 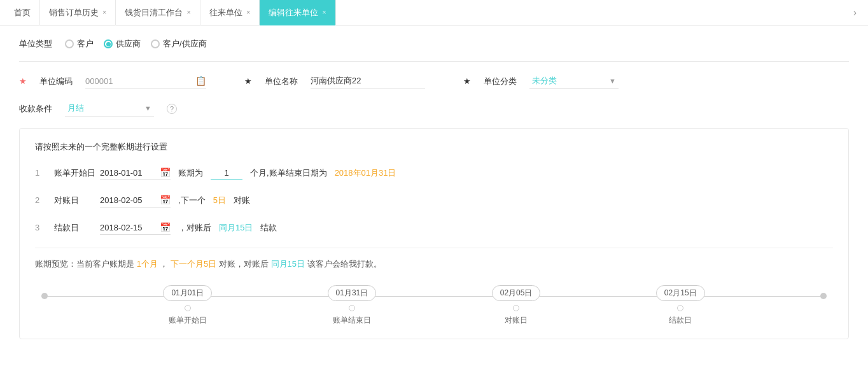 I want to click on unit-name-label: 单位名称, so click(x=281, y=81).